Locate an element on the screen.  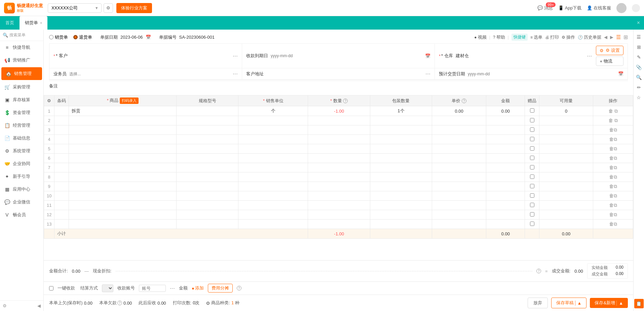
row-2-barcode is located at coordinates (62, 121).